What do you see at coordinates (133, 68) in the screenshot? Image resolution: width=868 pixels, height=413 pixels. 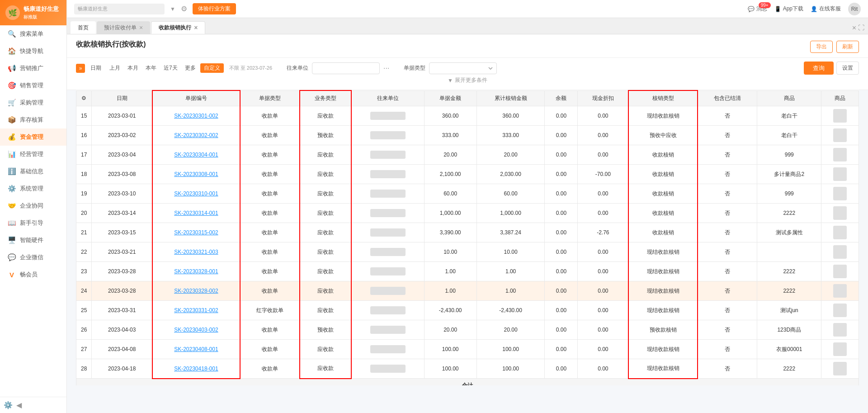 I see `this-month-btn: 本月` at bounding box center [133, 68].